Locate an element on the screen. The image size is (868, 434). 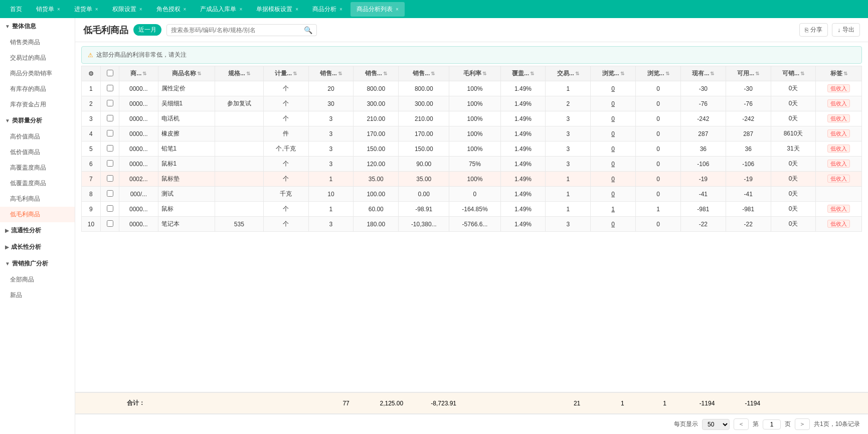
nav-home: 首页 is located at coordinates (16, 9).